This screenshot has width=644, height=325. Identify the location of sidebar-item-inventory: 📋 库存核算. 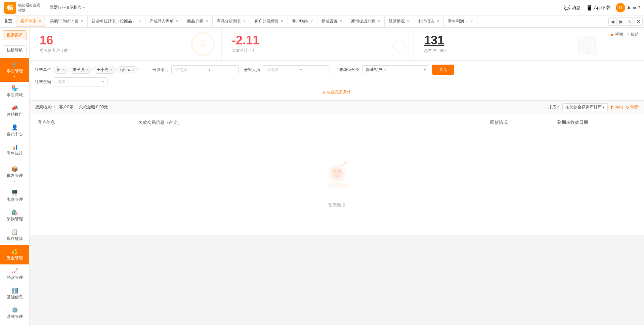
(15, 235).